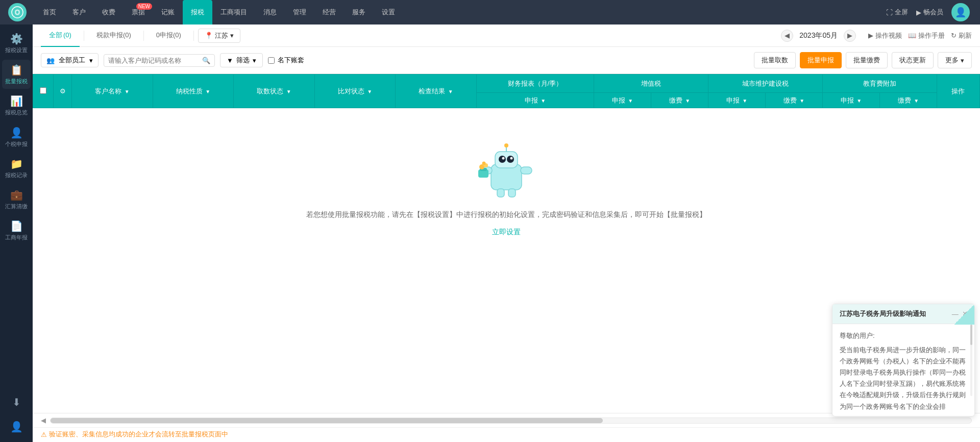 This screenshot has height=442, width=980. Describe the element at coordinates (370, 92) in the screenshot. I see `compare-sort-icon: ▼` at that location.